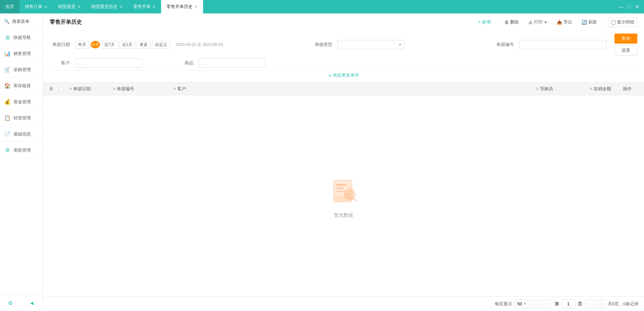 The height and width of the screenshot is (311, 644). Describe the element at coordinates (69, 7) in the screenshot. I see `tab-sales-return: 销货退货 ✕` at that location.